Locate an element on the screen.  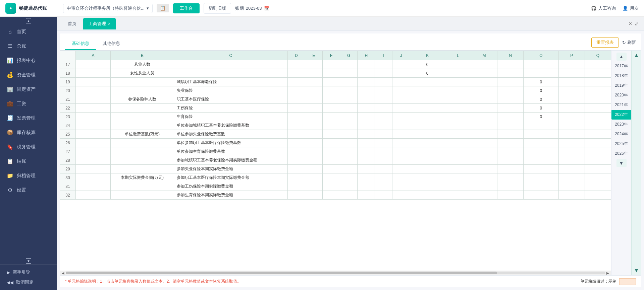
cell-30-l is located at coordinates (458, 178).